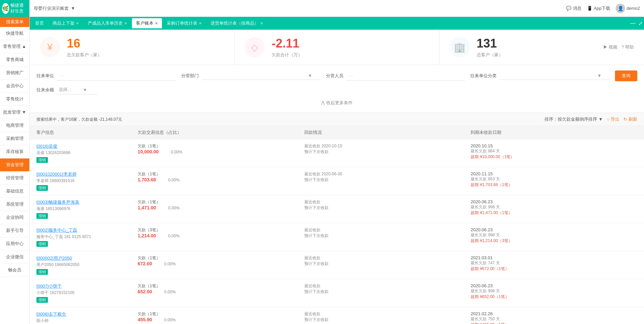 Image resolution: width=644 pixels, height=324 pixels. What do you see at coordinates (554, 179) in the screenshot?
I see `expire-info-cell: 2020.11.15 最长欠款 853 天 超期 ¥1,703.68（1笔）` at bounding box center [554, 179].